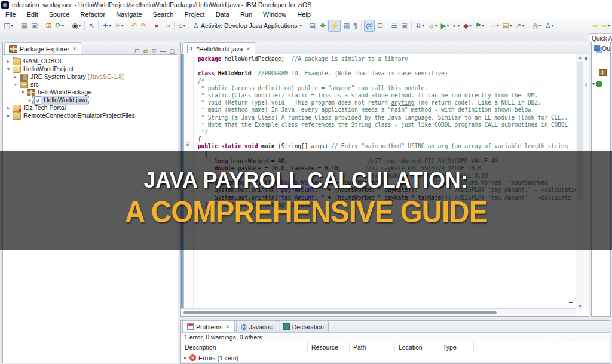  What do you see at coordinates (134, 26) in the screenshot?
I see `undo-icon: ↶` at bounding box center [134, 26].